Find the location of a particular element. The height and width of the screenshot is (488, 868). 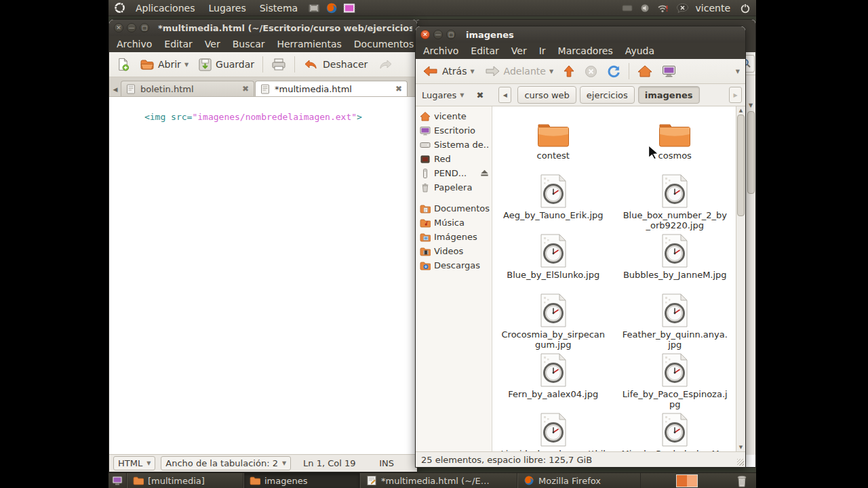

eject-icon is located at coordinates (484, 174).